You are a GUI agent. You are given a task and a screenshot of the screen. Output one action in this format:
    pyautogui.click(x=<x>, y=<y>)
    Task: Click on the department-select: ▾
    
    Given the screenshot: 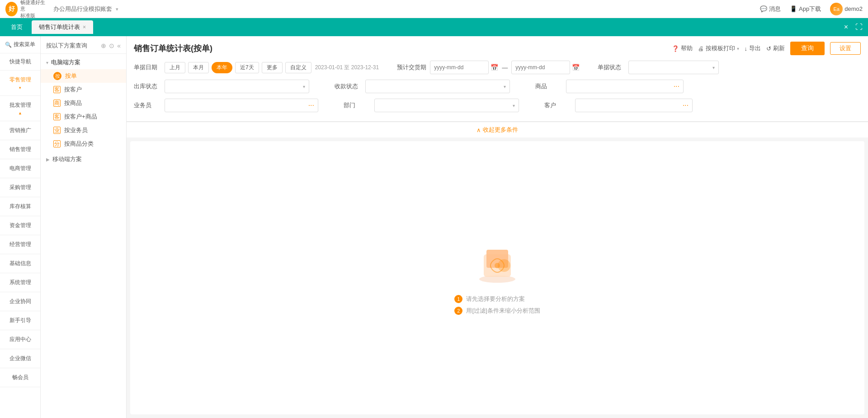 What is the action you would take?
    pyautogui.click(x=447, y=105)
    